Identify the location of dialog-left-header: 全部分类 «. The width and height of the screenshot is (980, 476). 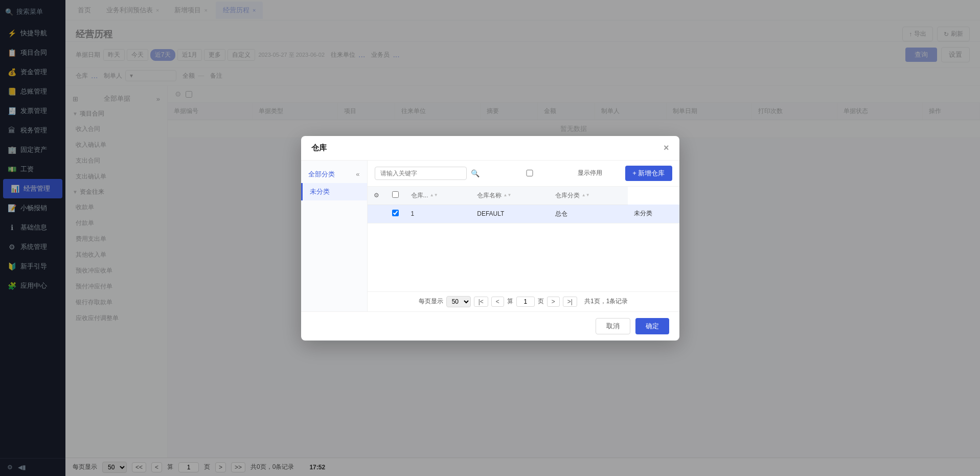
(334, 174).